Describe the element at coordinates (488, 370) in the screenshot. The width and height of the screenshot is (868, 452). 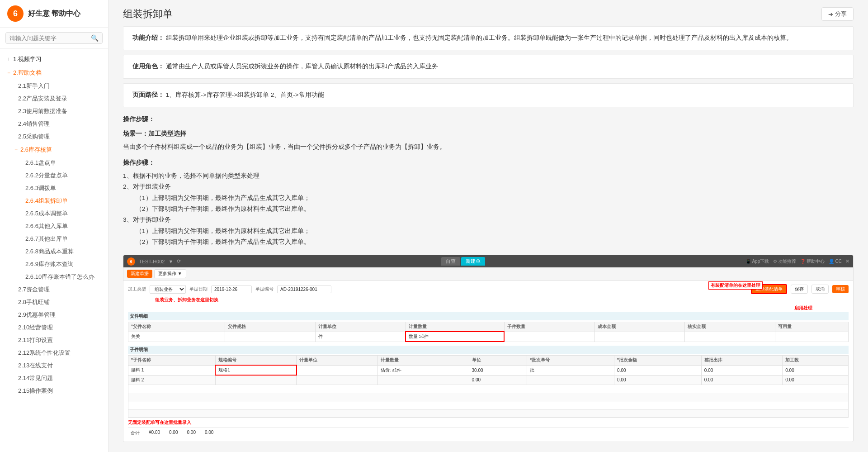
I see `table-row: 腰料 1 规格1 估价: ≥1件 30.00 批 0.00 0.00 0.00` at that location.